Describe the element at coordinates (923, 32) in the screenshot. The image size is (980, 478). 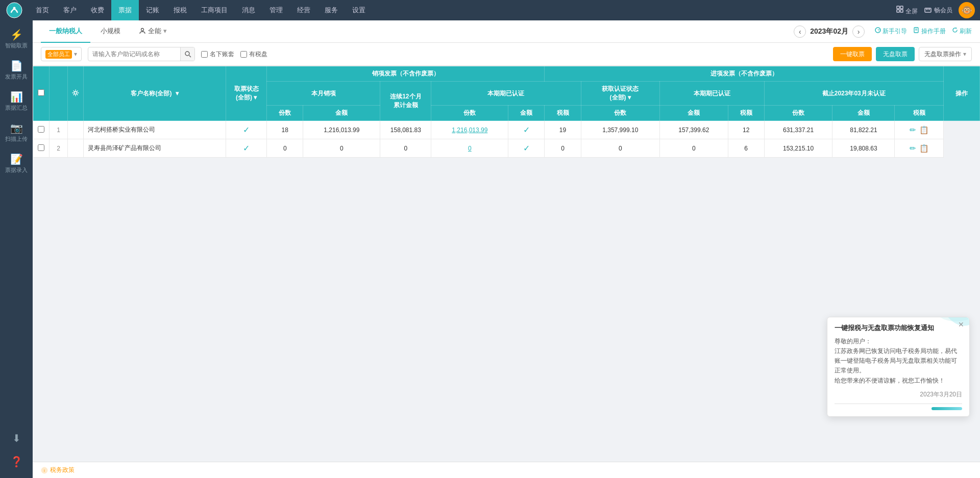
I see `tab-right-actions: ? 新手引导 操作手册 刷新` at that location.